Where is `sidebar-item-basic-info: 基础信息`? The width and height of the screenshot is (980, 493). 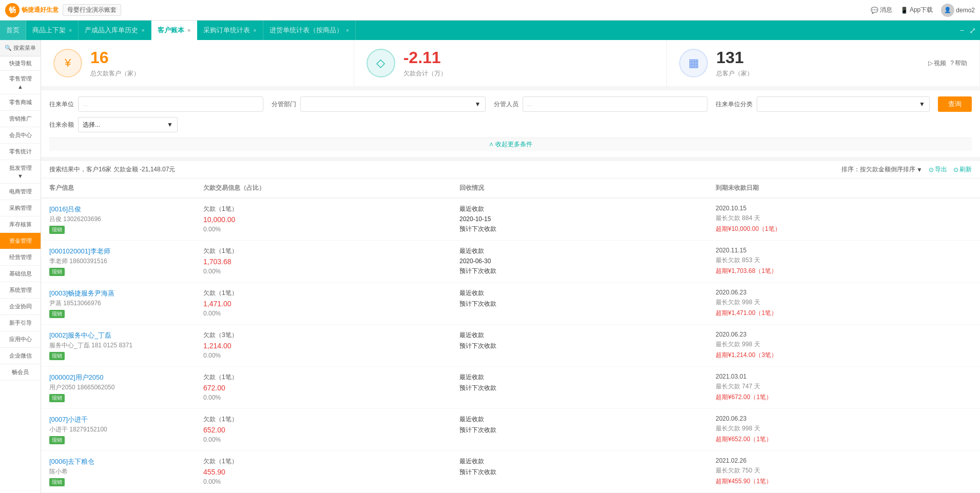 sidebar-item-basic-info: 基础信息 is located at coordinates (21, 274).